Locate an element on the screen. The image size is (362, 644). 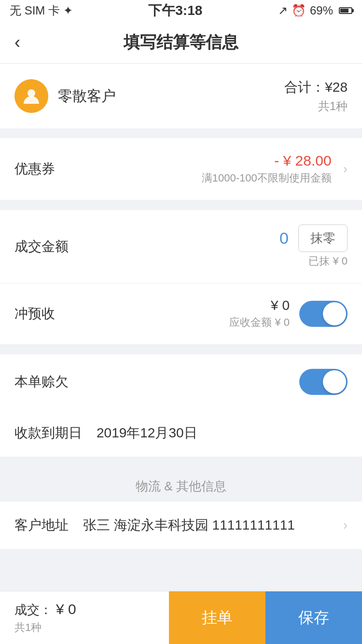
prepay-right: ¥ 0 应收金额 ¥ 0 is located at coordinates (289, 314).